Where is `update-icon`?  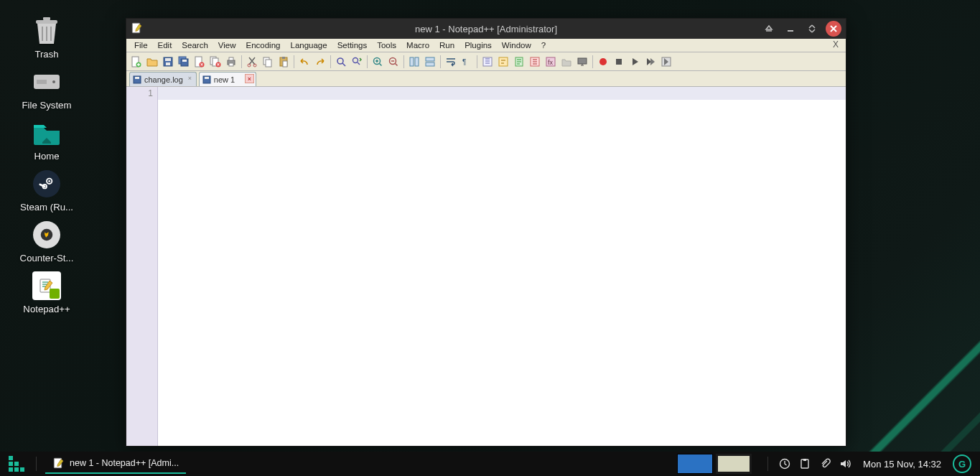 update-icon is located at coordinates (785, 464).